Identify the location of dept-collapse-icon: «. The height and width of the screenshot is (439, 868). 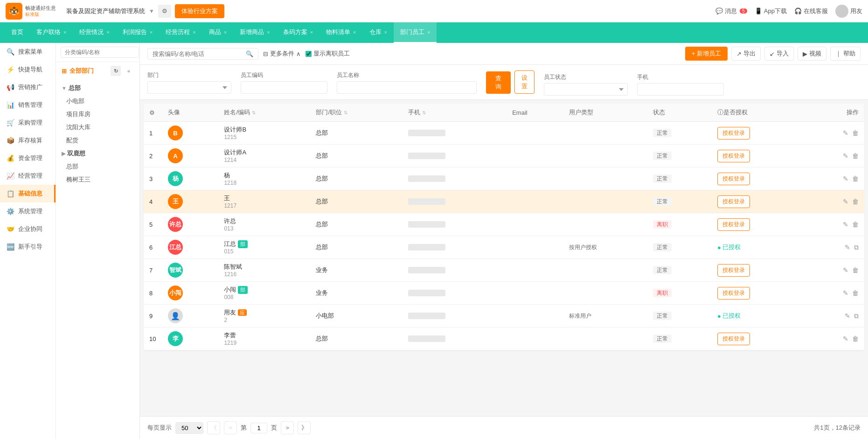
(129, 71).